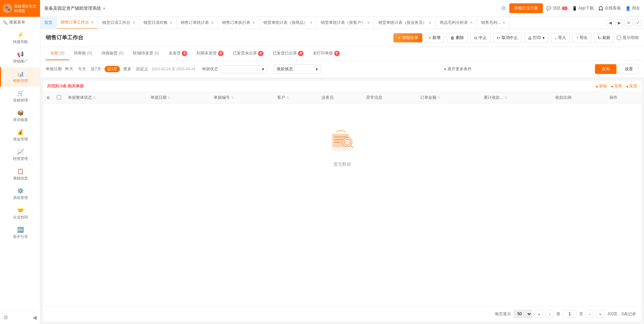 The width and height of the screenshot is (644, 324). I want to click on sidebar-item-search: 🔍 搜索菜单, so click(20, 23).